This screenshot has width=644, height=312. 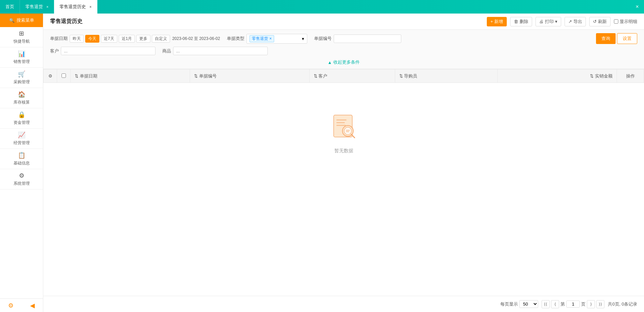 What do you see at coordinates (127, 39) in the screenshot?
I see `date-btn-1month: 近1月` at bounding box center [127, 39].